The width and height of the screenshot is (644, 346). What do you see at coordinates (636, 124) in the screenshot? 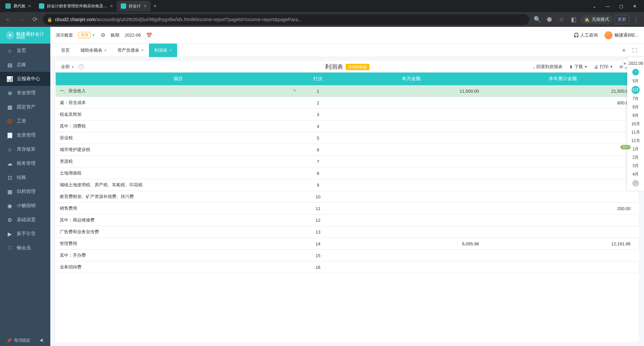
I see `month-item: 10月` at bounding box center [636, 124].